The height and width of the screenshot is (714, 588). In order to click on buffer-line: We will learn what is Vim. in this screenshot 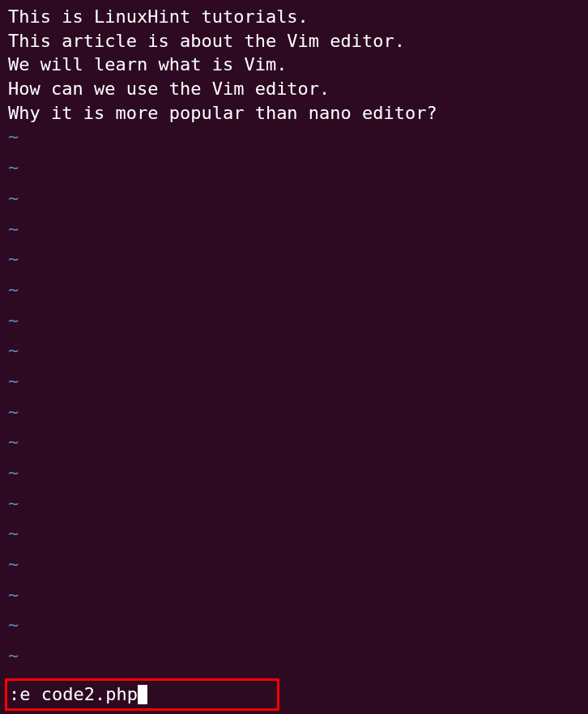, I will do `click(294, 65)`.